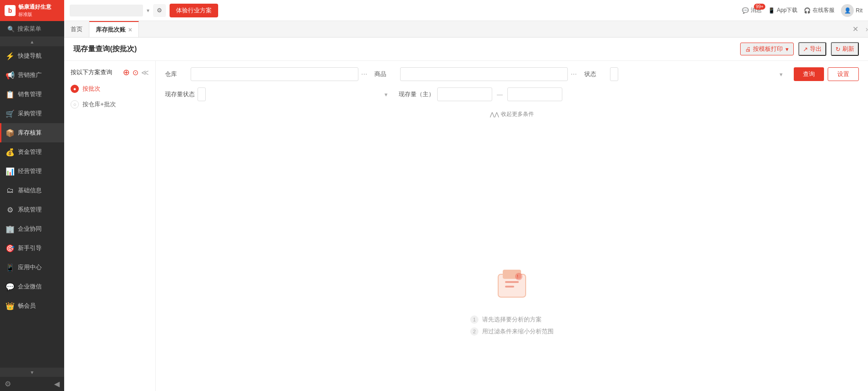 This screenshot has width=868, height=391. I want to click on sidebar-item-wechat: 💬 企业微信, so click(32, 287).